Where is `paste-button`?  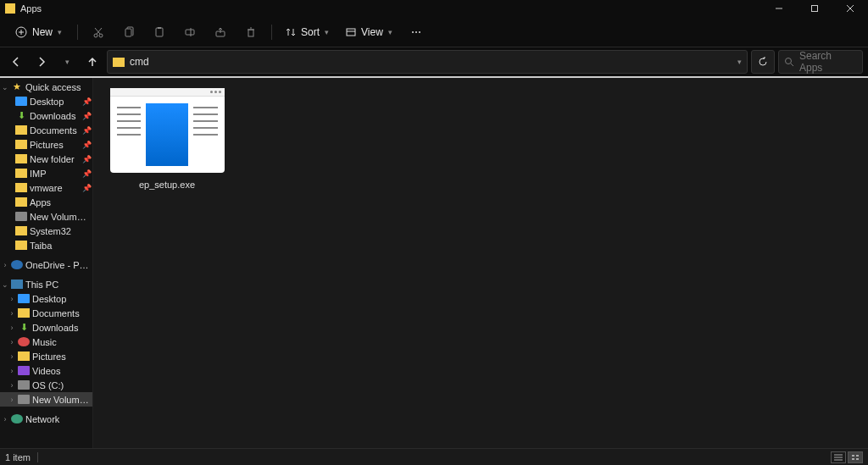 paste-button is located at coordinates (159, 32).